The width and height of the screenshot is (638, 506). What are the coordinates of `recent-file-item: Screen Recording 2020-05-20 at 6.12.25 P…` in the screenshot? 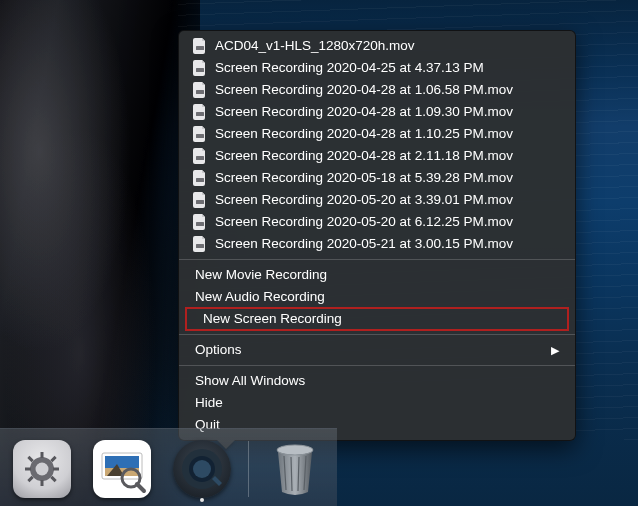 It's located at (377, 222).